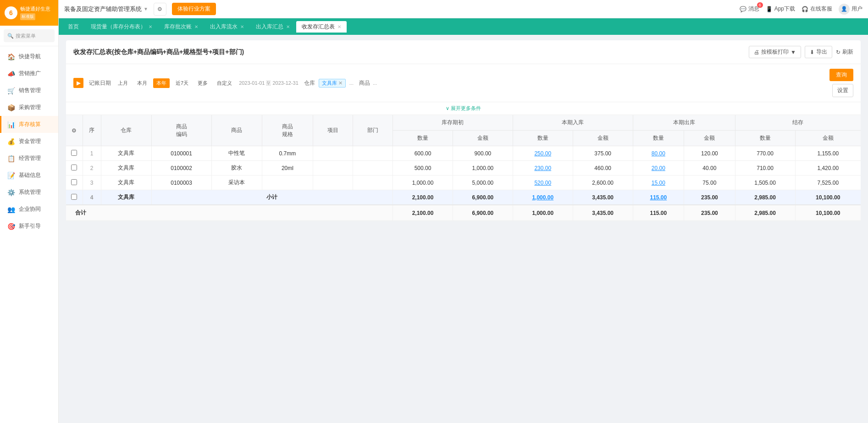  Describe the element at coordinates (78, 83) in the screenshot. I see `filter-toggle-button: ▶` at that location.